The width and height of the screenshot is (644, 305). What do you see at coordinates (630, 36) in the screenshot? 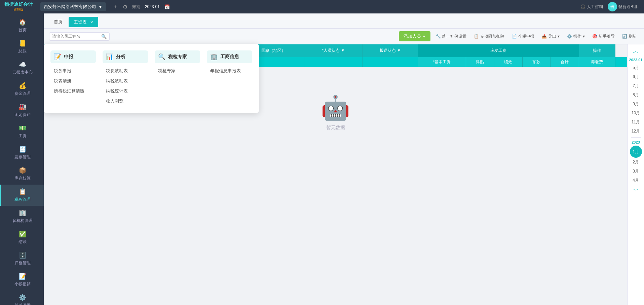
I see `refresh-button: 🔄 刷新` at bounding box center [630, 36].